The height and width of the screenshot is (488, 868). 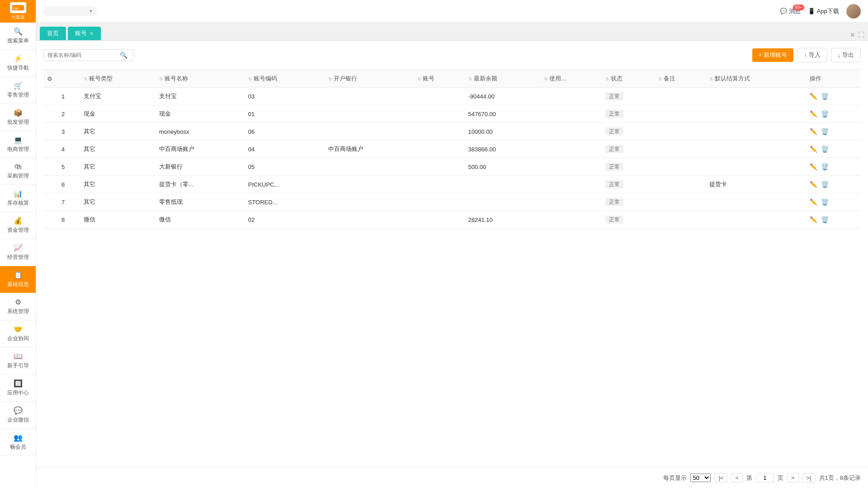 What do you see at coordinates (84, 33) in the screenshot?
I see `tab-account: 账号 ✕` at bounding box center [84, 33].